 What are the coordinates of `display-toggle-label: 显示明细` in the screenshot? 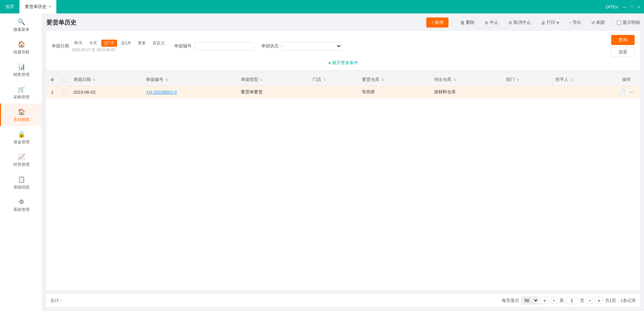 It's located at (631, 23).